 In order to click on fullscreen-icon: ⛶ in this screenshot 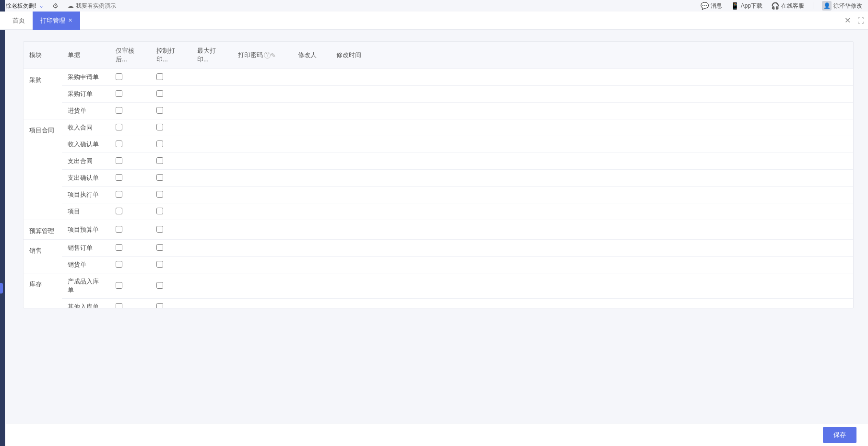, I will do `click(861, 21)`.